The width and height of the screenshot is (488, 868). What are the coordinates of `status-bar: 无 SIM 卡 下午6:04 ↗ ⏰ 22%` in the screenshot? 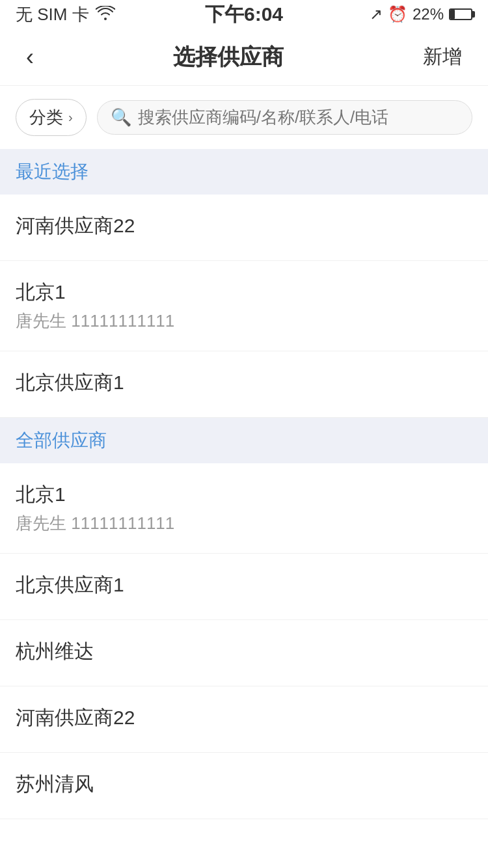 It's located at (244, 14).